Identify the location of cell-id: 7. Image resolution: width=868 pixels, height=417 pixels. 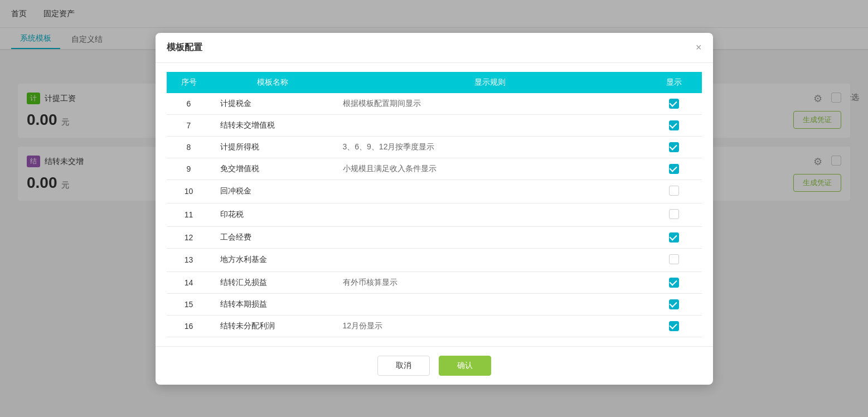
(189, 125).